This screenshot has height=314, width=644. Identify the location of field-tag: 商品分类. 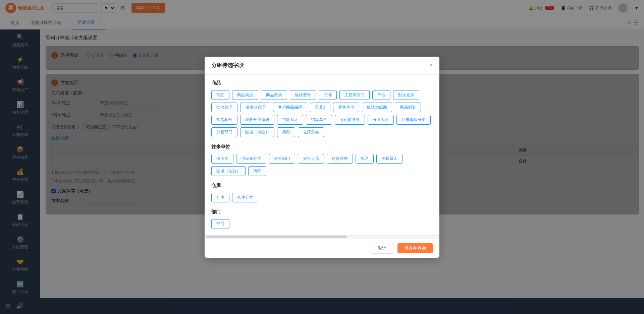
(274, 95).